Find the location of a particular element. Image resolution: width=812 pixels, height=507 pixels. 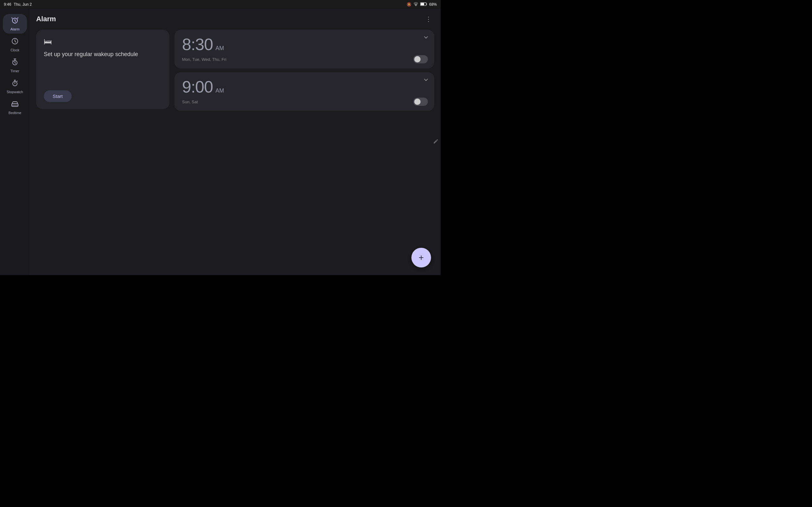

stopwatch-icon is located at coordinates (15, 84).